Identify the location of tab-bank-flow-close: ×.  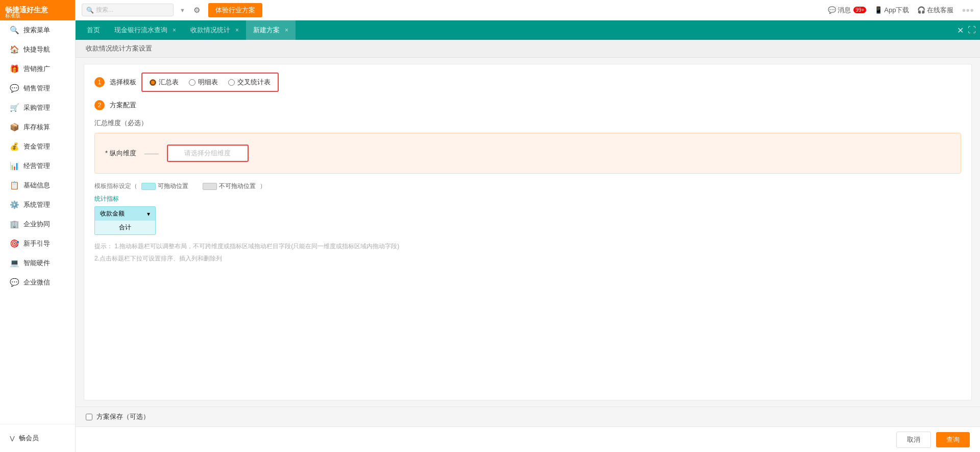
(175, 30).